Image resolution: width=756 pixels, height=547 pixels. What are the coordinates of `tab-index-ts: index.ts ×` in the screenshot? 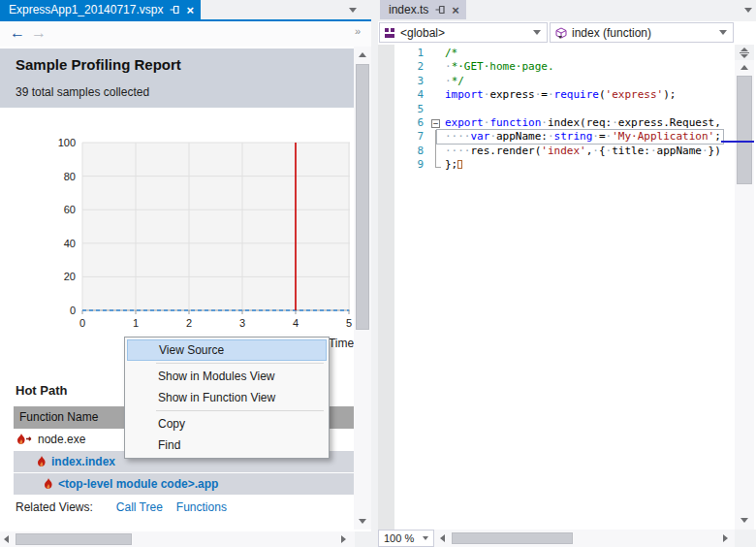 It's located at (423, 10).